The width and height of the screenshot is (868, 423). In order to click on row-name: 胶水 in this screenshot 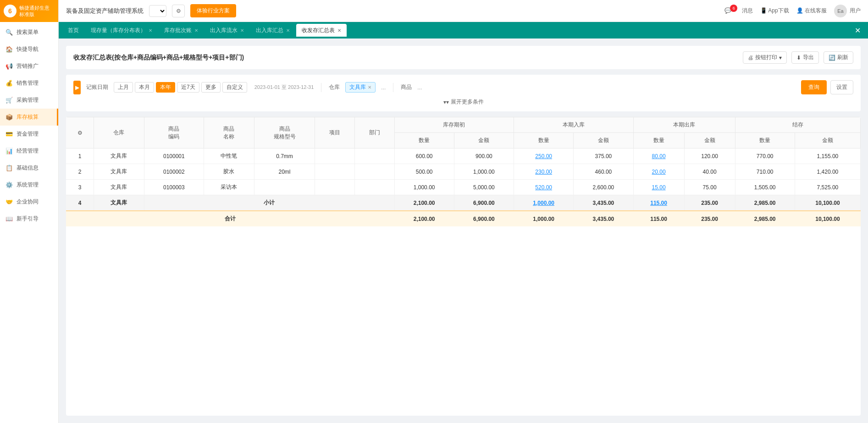, I will do `click(229, 172)`.